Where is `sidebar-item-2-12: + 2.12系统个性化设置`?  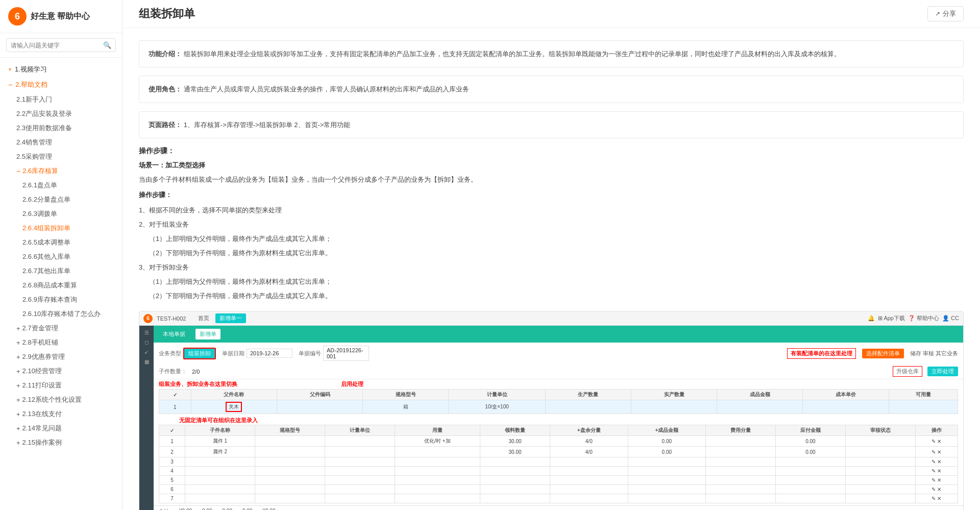 sidebar-item-2-12: + 2.12系统个性化设置 is located at coordinates (61, 400).